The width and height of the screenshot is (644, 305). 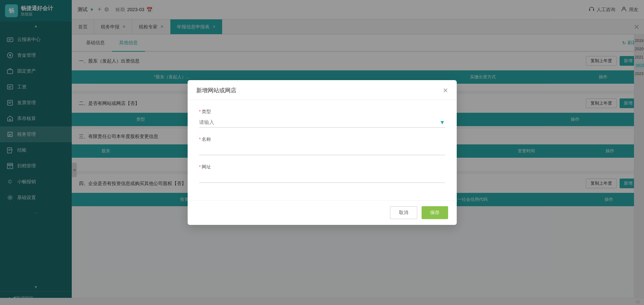 What do you see at coordinates (442, 123) in the screenshot?
I see `dropdown-arrow-icon: ▼` at bounding box center [442, 123].